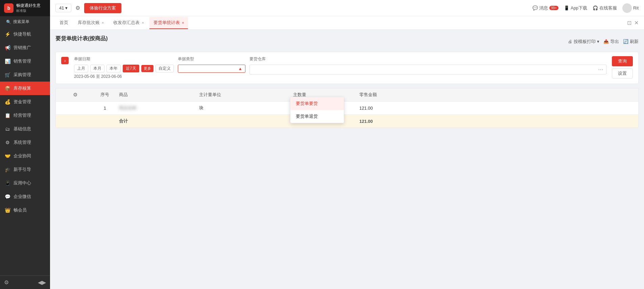  Describe the element at coordinates (22, 48) in the screenshot. I see `marketing-label: 营销推广` at that location.